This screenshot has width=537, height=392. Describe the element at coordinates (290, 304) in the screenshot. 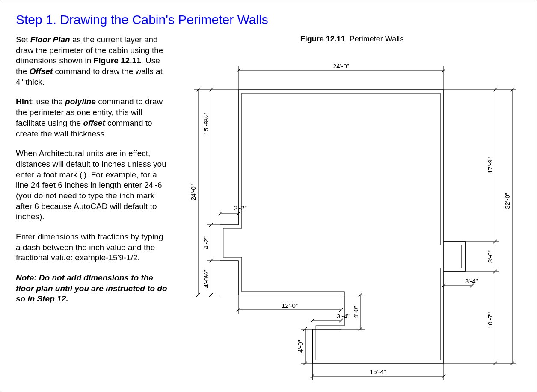

I see `dim-bottom-12-0: 12'-0"` at that location.